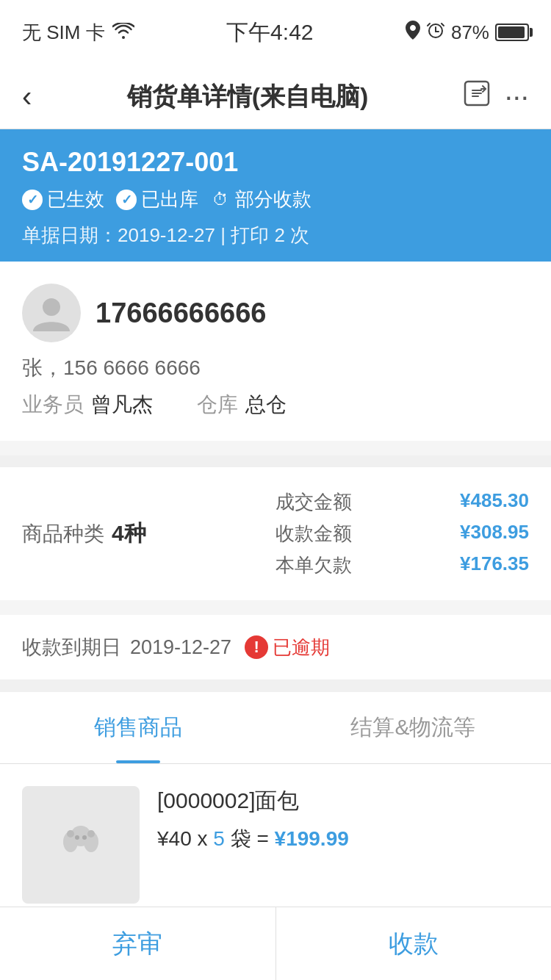 This screenshot has height=980, width=551. What do you see at coordinates (261, 200) in the screenshot?
I see `status-tag-partial: ⏱ 部分收款` at bounding box center [261, 200].